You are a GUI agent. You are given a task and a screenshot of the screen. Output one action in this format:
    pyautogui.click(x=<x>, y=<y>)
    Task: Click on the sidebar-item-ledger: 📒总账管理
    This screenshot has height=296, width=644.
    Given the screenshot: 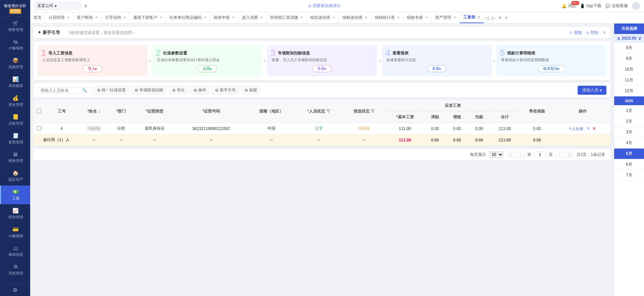 What is the action you would take?
    pyautogui.click(x=15, y=120)
    